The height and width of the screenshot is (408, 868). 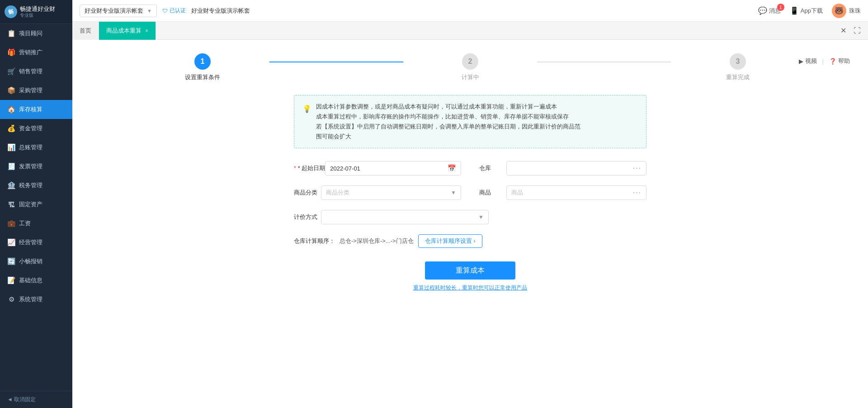 What do you see at coordinates (11, 90) in the screenshot?
I see `purchase-icon: 📦` at bounding box center [11, 90].